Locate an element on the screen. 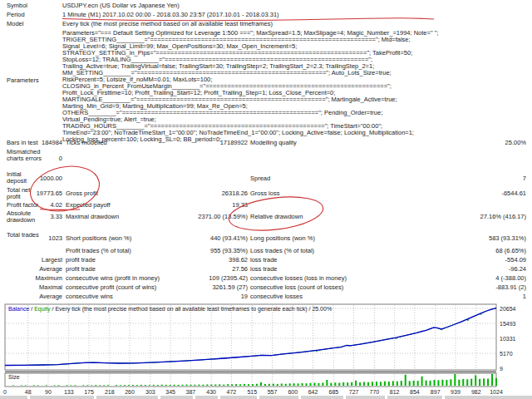 The image size is (532, 399). annotation-underline-profit-factor is located at coordinates (60, 209).